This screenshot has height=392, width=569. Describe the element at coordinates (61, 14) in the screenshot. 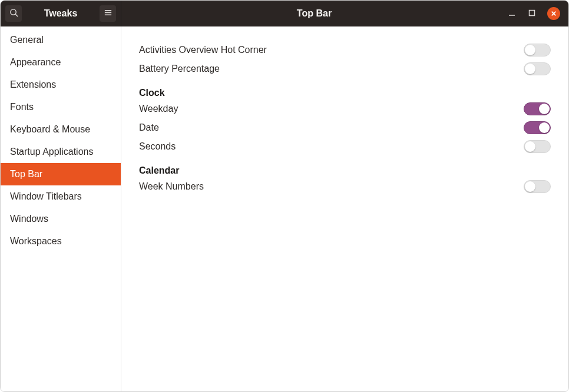

I see `titlebar-left: Tweaks` at that location.